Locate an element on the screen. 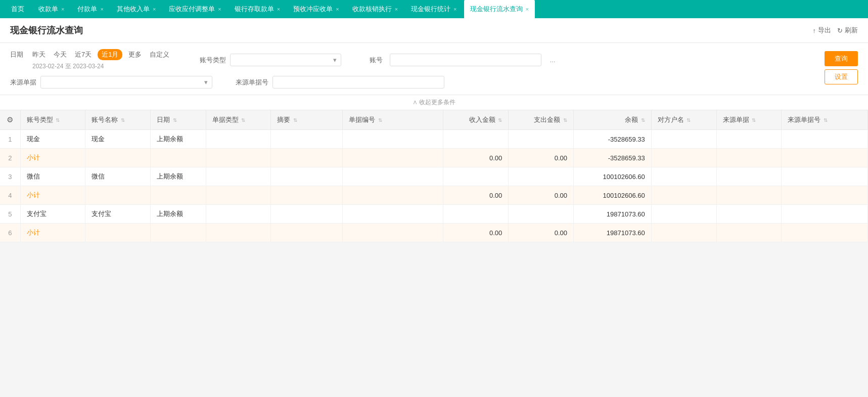  td-date is located at coordinates (178, 195).